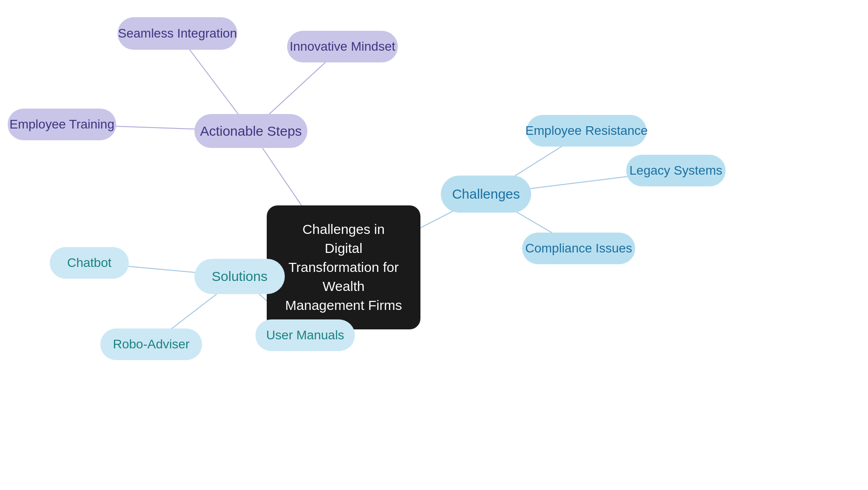 The width and height of the screenshot is (868, 490). I want to click on seamless-integration-label: Seamless Integration, so click(177, 33).